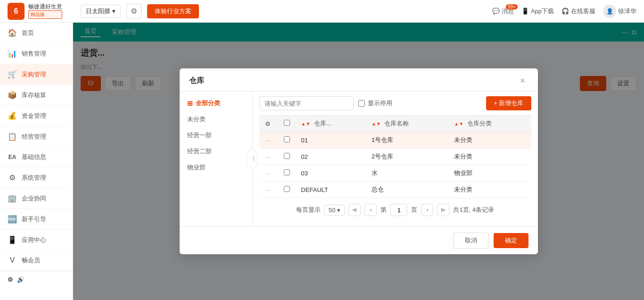  I want to click on sidebar-item-apps: 📱 应用中心, so click(36, 240).